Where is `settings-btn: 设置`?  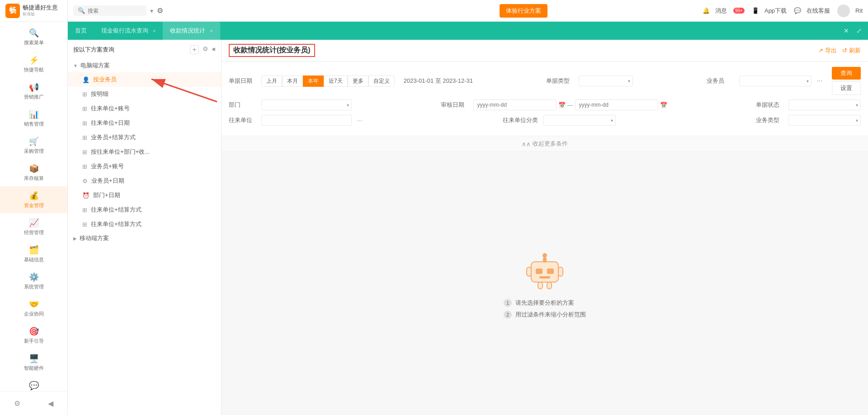 settings-btn: 设置 is located at coordinates (846, 88).